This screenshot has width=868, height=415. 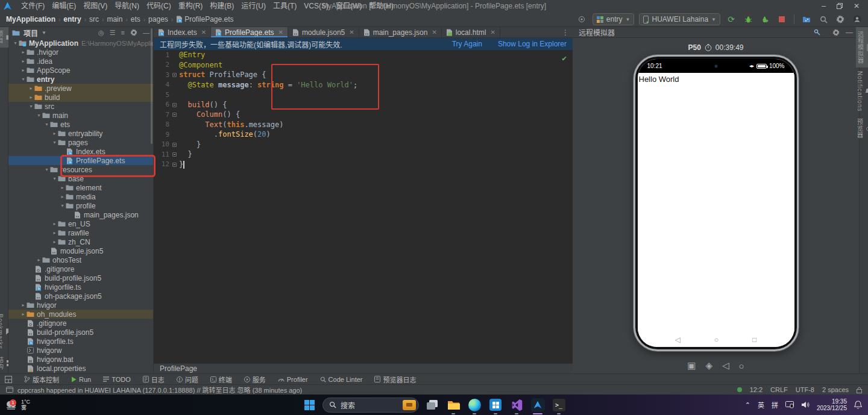 I want to click on tree-row: ▸.preview, so click(x=81, y=88).